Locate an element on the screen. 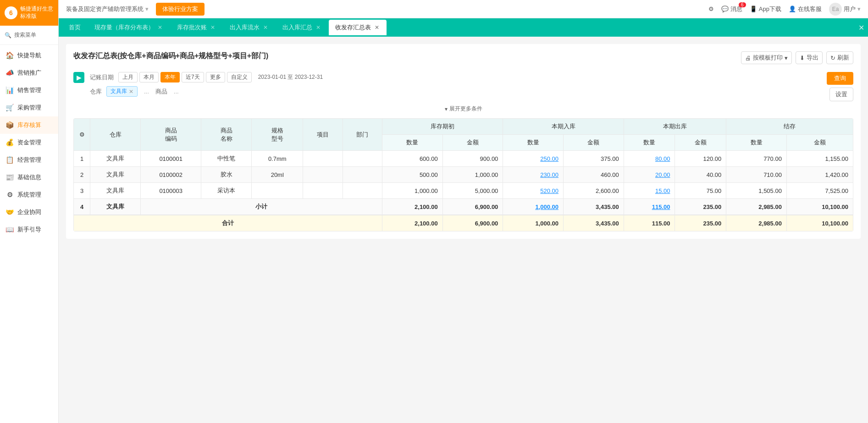  search-menu-button: 🔍 搜索菜单 is located at coordinates (29, 35).